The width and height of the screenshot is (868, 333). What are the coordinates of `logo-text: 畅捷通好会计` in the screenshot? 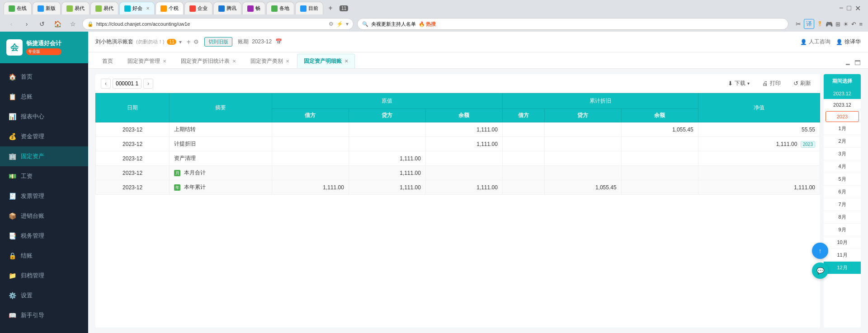 It's located at (44, 43).